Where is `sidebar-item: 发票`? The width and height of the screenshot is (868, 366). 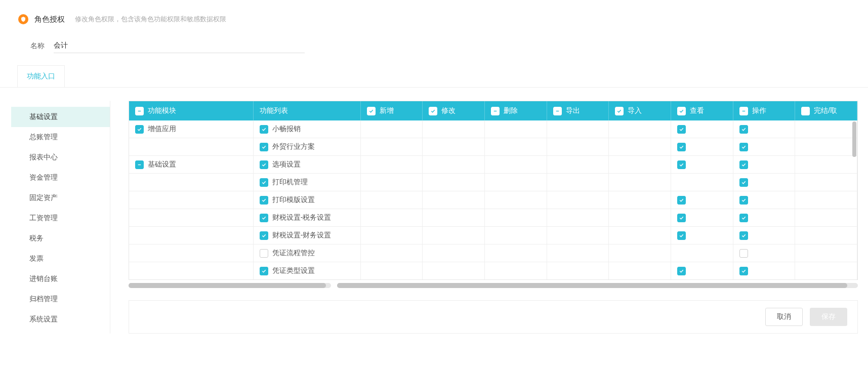
sidebar-item: 发票 is located at coordinates (61, 259).